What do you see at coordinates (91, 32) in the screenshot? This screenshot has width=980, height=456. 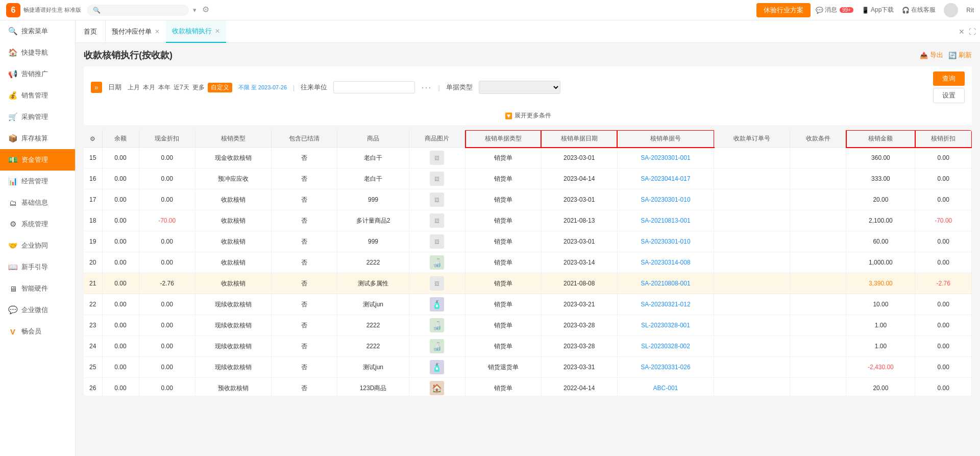 I see `tab-home: 首页` at bounding box center [91, 32].